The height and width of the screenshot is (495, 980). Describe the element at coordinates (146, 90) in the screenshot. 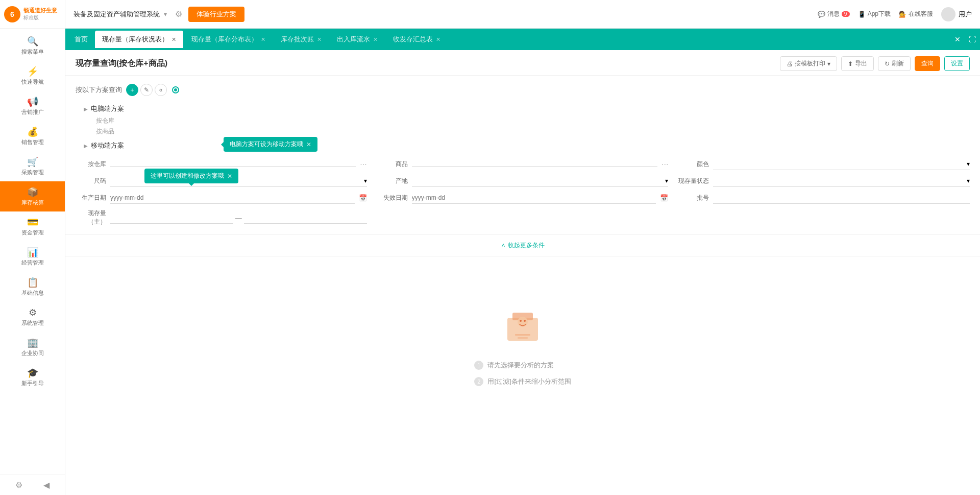

I see `filter-actions: ＋ ✎ «` at that location.